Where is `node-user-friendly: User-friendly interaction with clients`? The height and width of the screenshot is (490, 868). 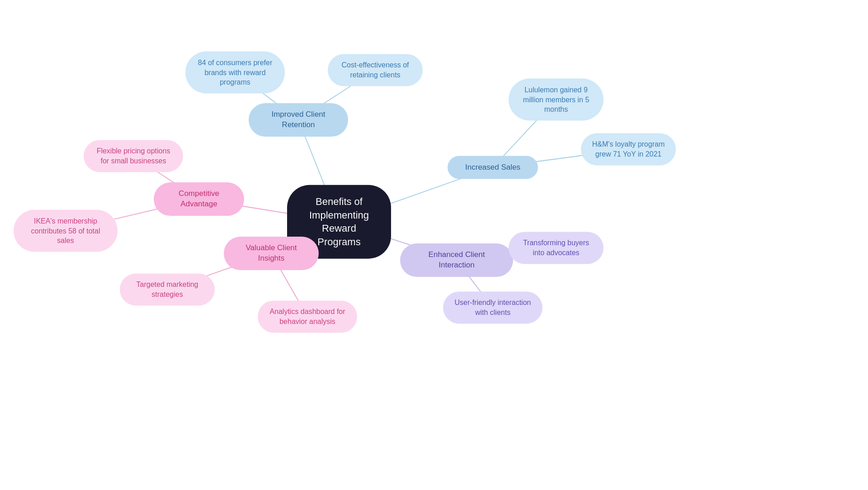 node-user-friendly: User-friendly interaction with clients is located at coordinates (493, 308).